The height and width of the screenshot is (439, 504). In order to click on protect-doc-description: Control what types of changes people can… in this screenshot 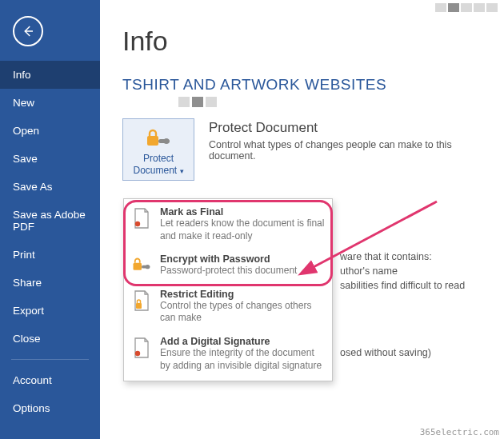, I will do `click(352, 150)`.